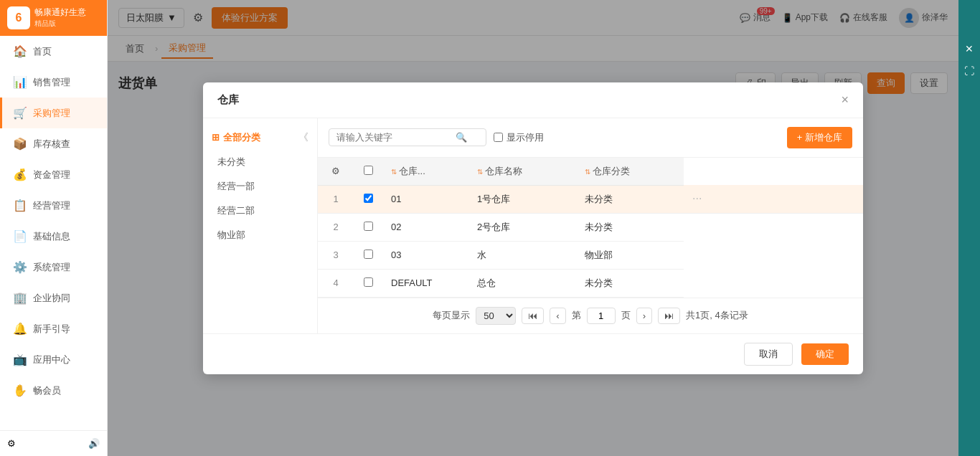 The width and height of the screenshot is (980, 456). I want to click on collapse-button: 《, so click(303, 138).